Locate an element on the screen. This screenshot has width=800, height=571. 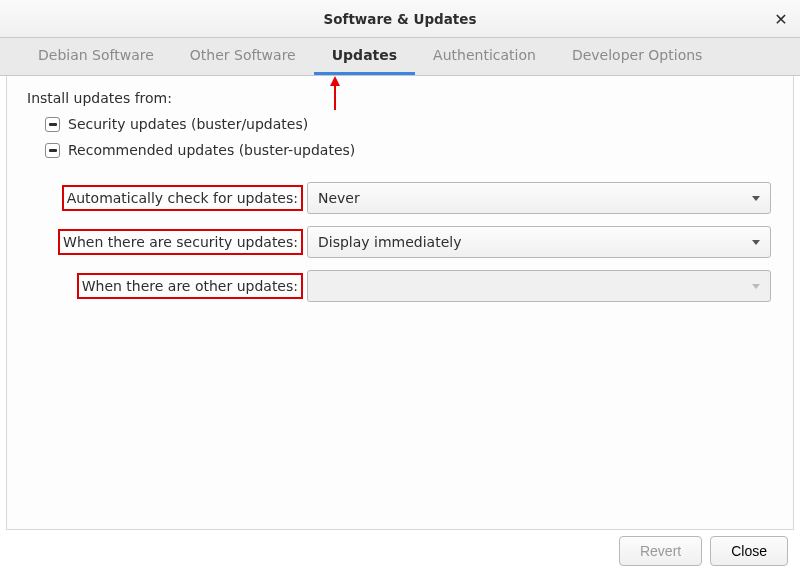
tab-debian-software: Debian Software is located at coordinates (96, 56).